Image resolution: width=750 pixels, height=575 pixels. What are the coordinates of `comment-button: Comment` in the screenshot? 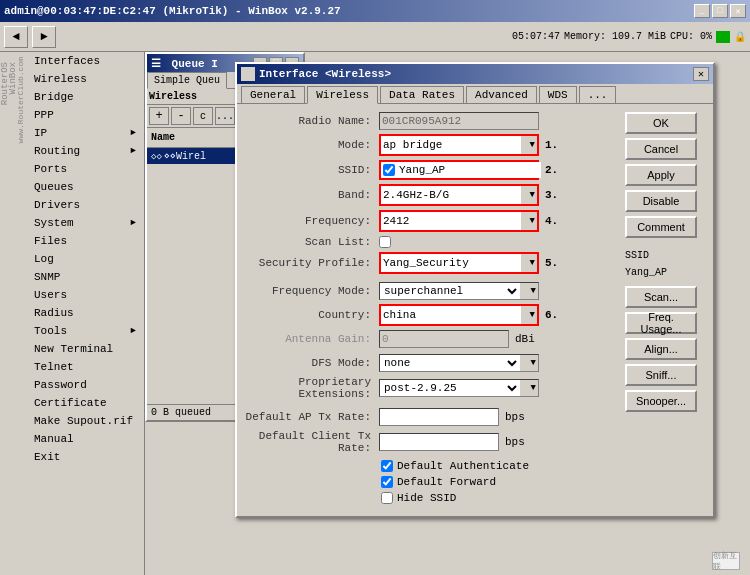 It's located at (661, 227).